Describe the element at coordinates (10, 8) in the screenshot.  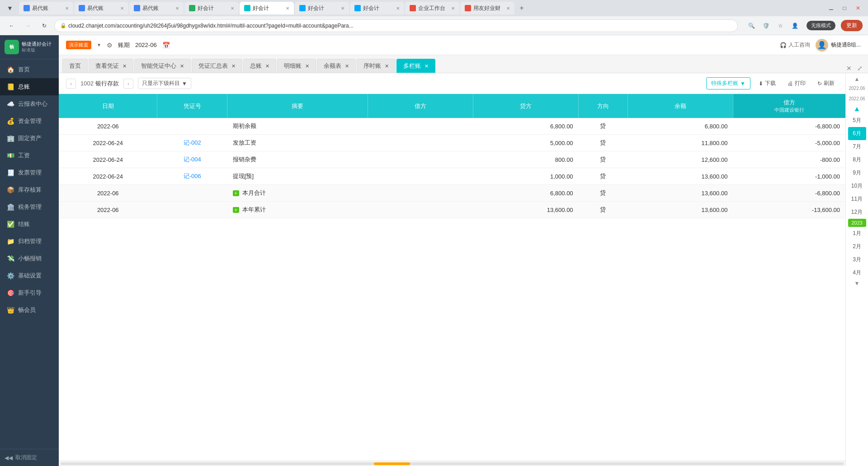
I see `browser-nav-left: ▼` at that location.